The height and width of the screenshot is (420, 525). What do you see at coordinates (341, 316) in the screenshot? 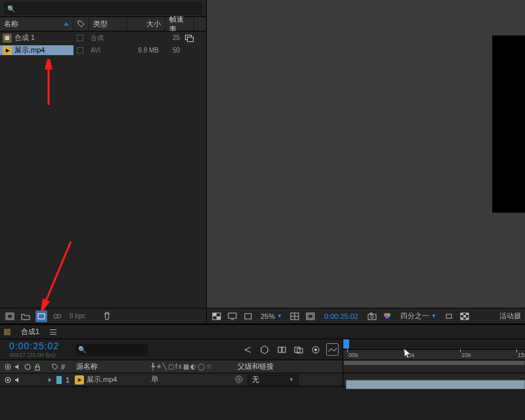
I see `viewer-timecode: 0:00:25:02` at bounding box center [341, 316].